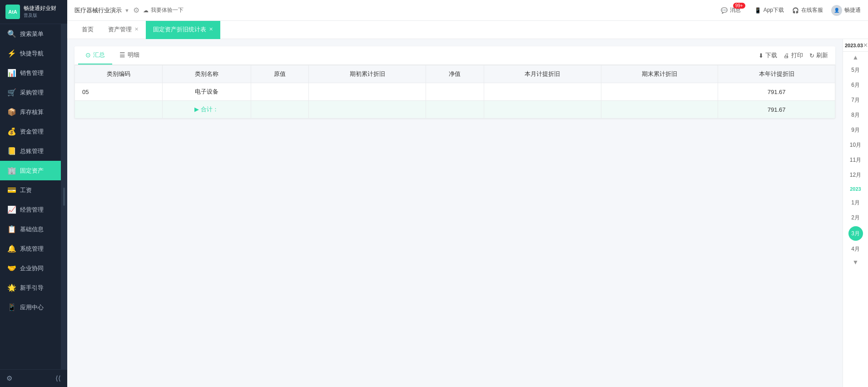  What do you see at coordinates (183, 30) in the screenshot?
I see `tab-fixed-asset-report: 固定资产折旧统计表 ✕` at bounding box center [183, 30].